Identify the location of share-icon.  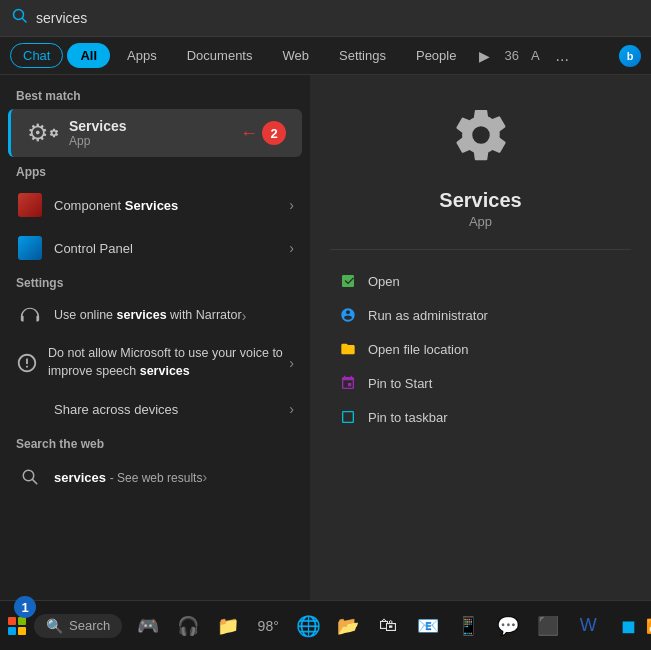
(30, 409).